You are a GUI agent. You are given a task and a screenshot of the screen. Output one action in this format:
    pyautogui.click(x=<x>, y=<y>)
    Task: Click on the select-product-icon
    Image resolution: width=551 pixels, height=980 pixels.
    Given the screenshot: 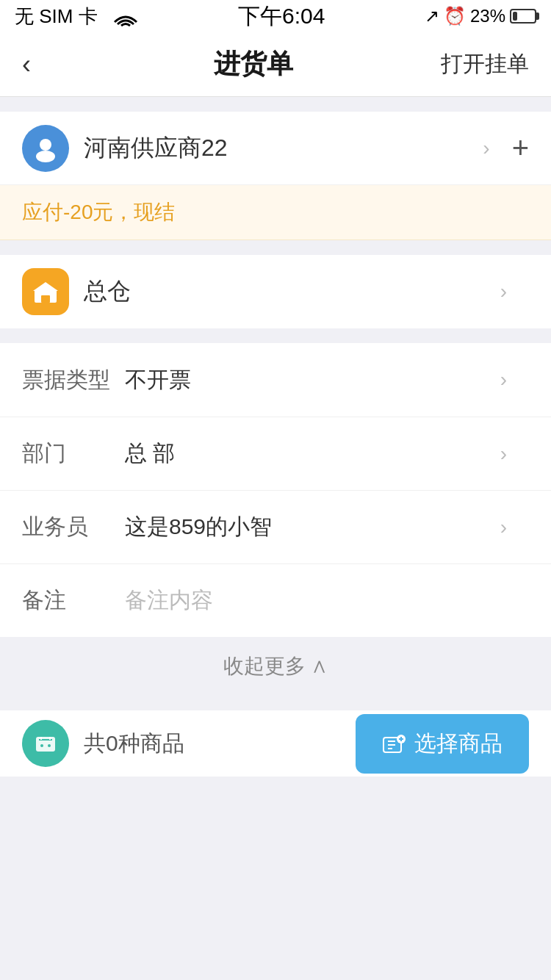 What is the action you would take?
    pyautogui.click(x=394, y=743)
    